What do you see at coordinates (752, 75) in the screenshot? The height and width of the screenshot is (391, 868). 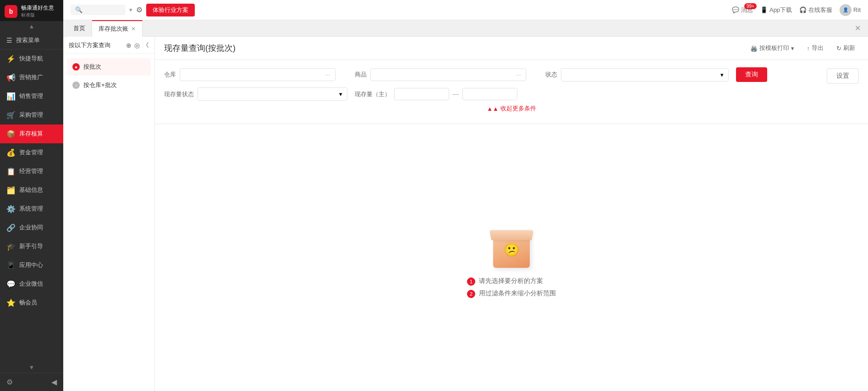 I see `query-button: 查询` at bounding box center [752, 75].